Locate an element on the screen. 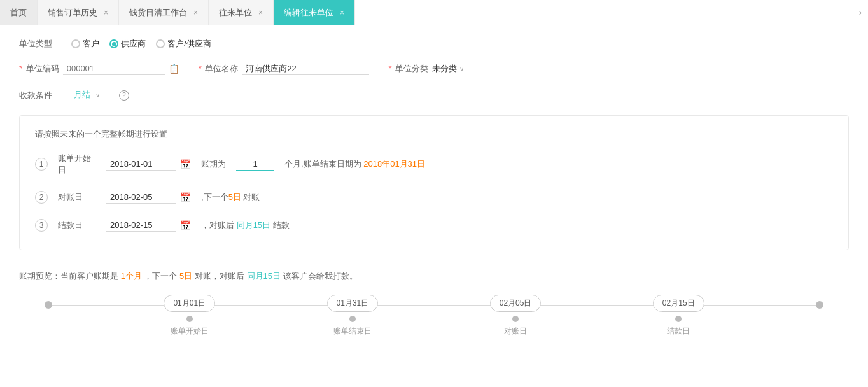 This screenshot has height=387, width=868. tab-partners: 往来单位 × is located at coordinates (241, 13).